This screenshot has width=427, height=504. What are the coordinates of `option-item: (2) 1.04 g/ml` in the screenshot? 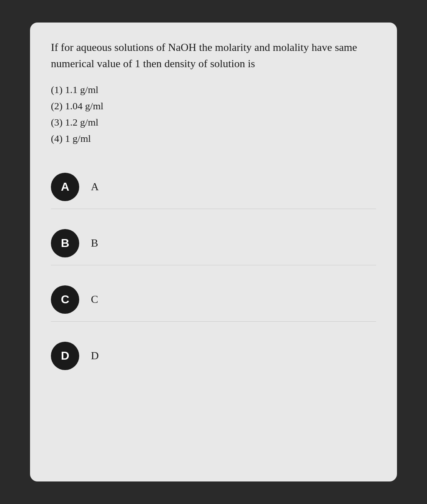 It's located at (214, 106).